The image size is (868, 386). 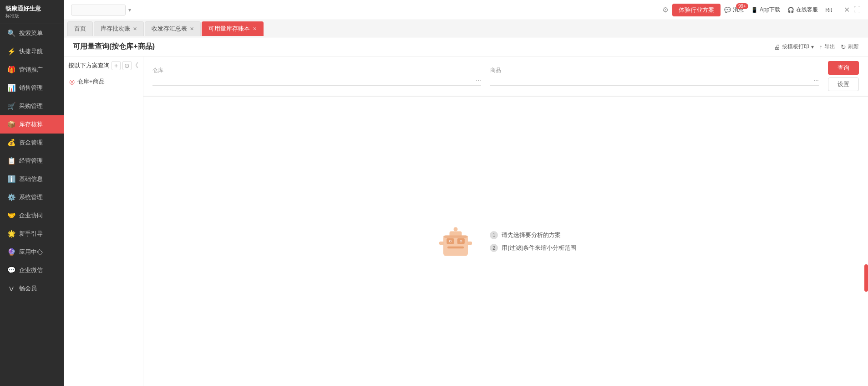 What do you see at coordinates (11, 88) in the screenshot?
I see `sidebar-icon-sales: 📊` at bounding box center [11, 88].